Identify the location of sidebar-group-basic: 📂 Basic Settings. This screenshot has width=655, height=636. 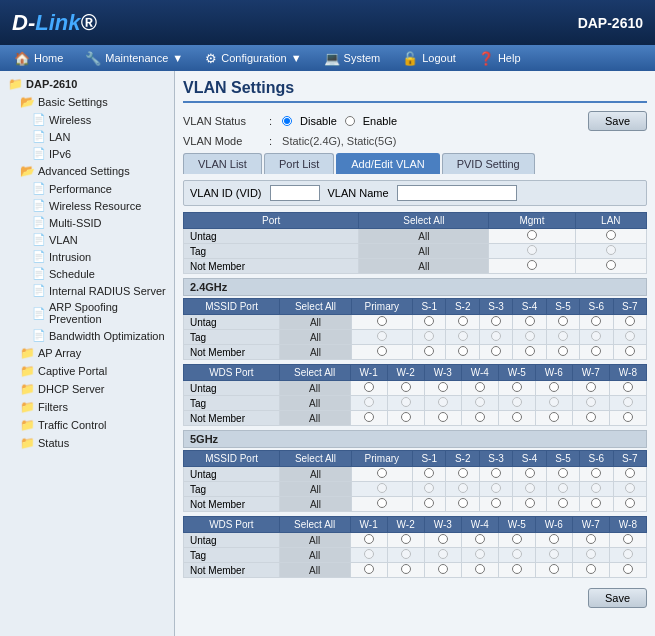
(87, 102).